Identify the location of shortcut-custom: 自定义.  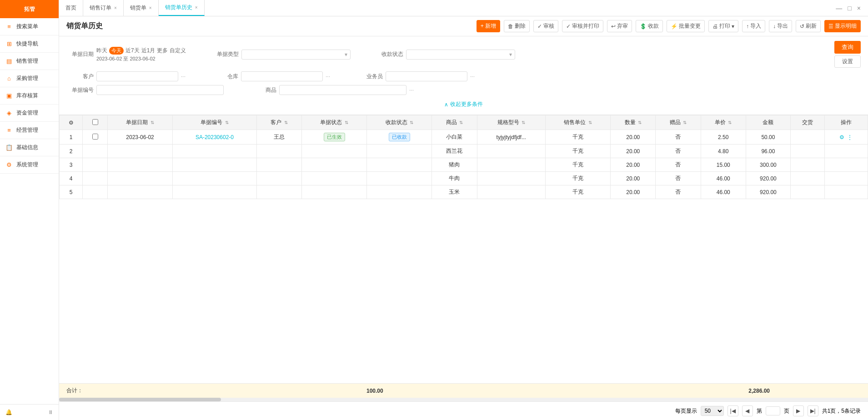
(178, 51).